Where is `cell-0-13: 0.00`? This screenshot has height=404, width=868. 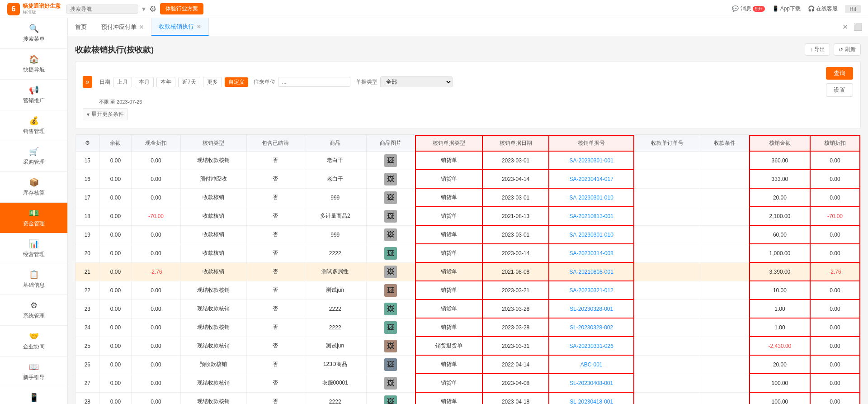
cell-0-13: 0.00 is located at coordinates (835, 160).